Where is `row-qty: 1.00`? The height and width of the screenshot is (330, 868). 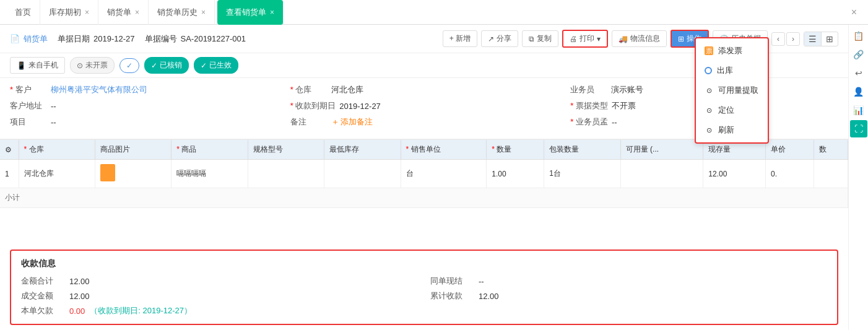
row-qty: 1.00 is located at coordinates (515, 174).